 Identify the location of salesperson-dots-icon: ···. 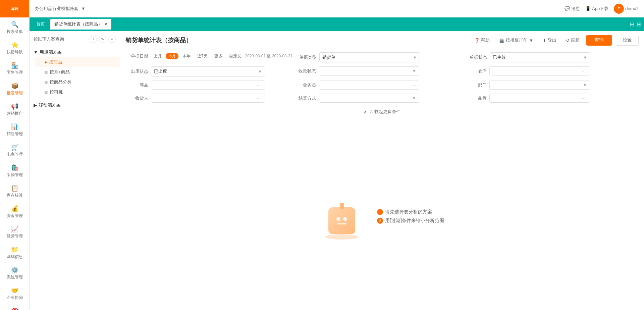
(413, 85).